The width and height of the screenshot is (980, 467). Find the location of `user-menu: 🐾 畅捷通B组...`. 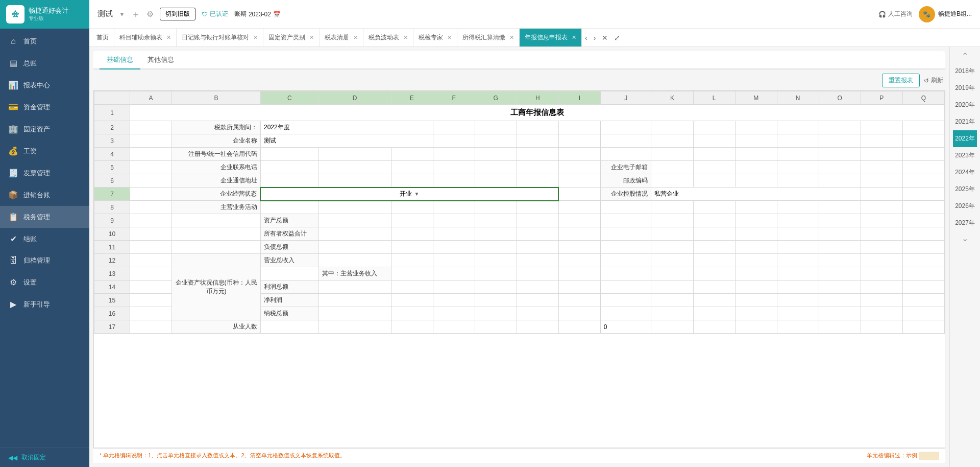

user-menu: 🐾 畅捷通B组... is located at coordinates (945, 14).